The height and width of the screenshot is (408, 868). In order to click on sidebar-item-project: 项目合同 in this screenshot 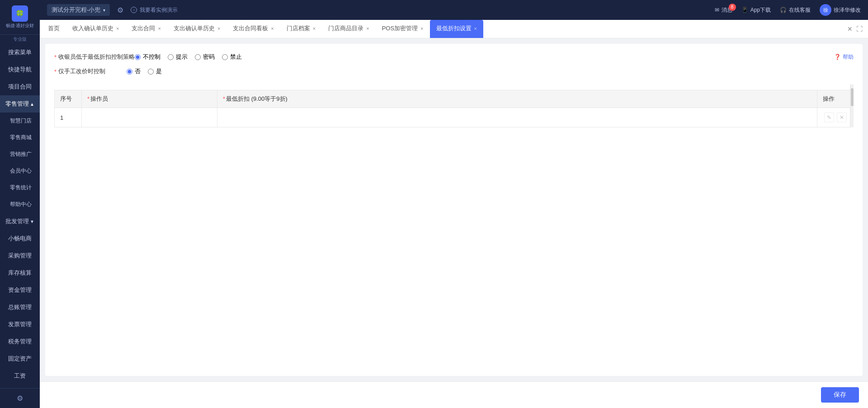, I will do `click(20, 87)`.